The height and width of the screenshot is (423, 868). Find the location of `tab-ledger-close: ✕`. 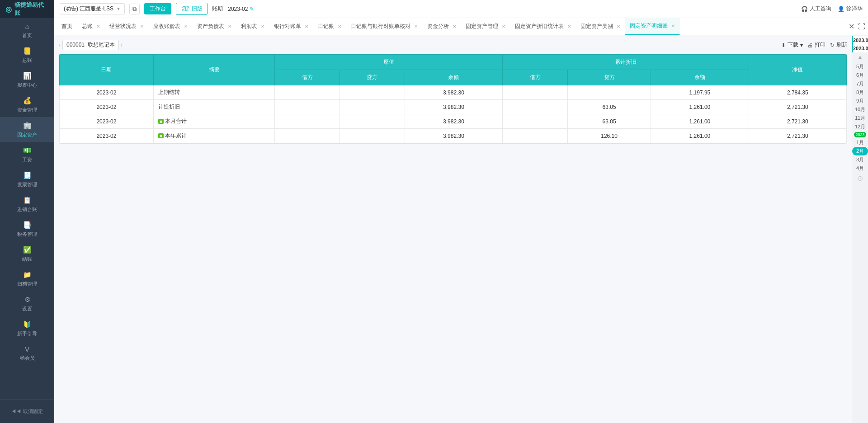

tab-ledger-close: ✕ is located at coordinates (98, 26).